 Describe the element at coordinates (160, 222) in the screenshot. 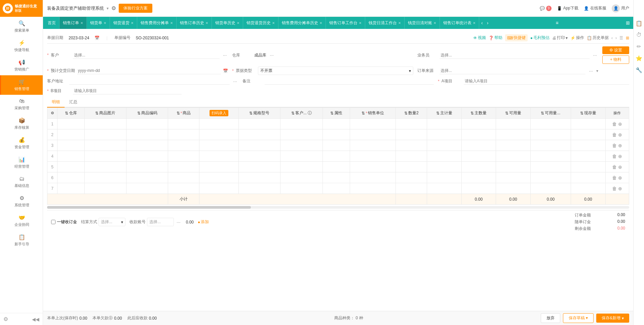

I see `account-select: 选择...` at that location.